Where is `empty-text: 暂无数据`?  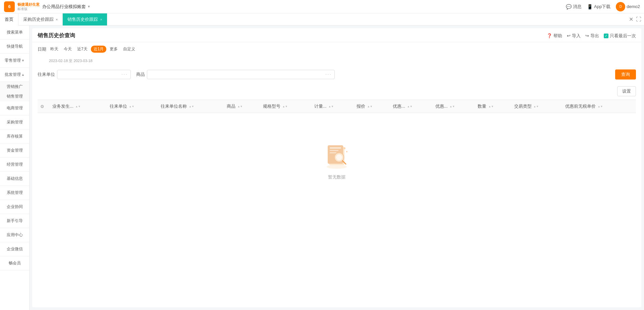 empty-text: 暂无数据 is located at coordinates (337, 177).